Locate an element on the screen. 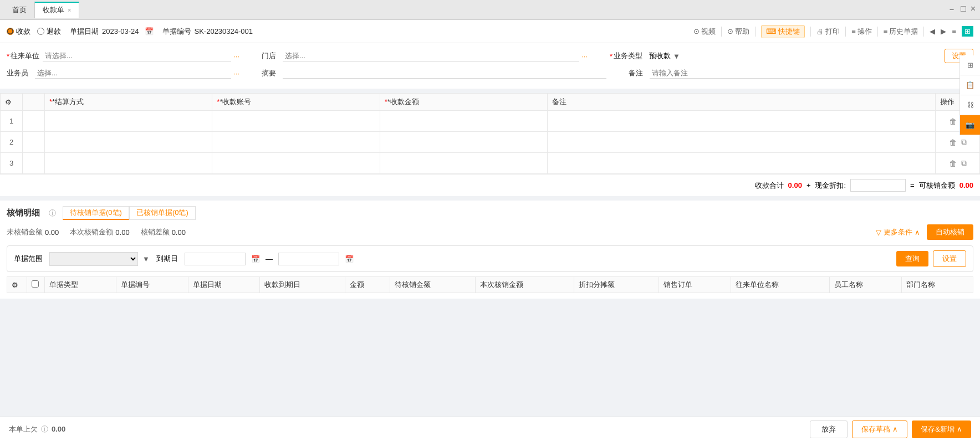 Image resolution: width=980 pixels, height=441 pixels. bottom-bar: 本单上欠 ⓘ 0.00 放弃 保存草稿 ∧ 保存&新增 ∧ is located at coordinates (490, 429).